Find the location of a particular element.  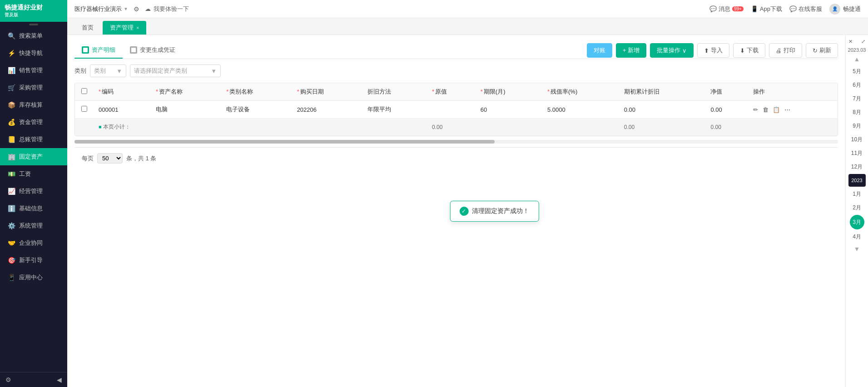

category-filter-input: 请选择固定资产类别 ▼ is located at coordinates (175, 71).